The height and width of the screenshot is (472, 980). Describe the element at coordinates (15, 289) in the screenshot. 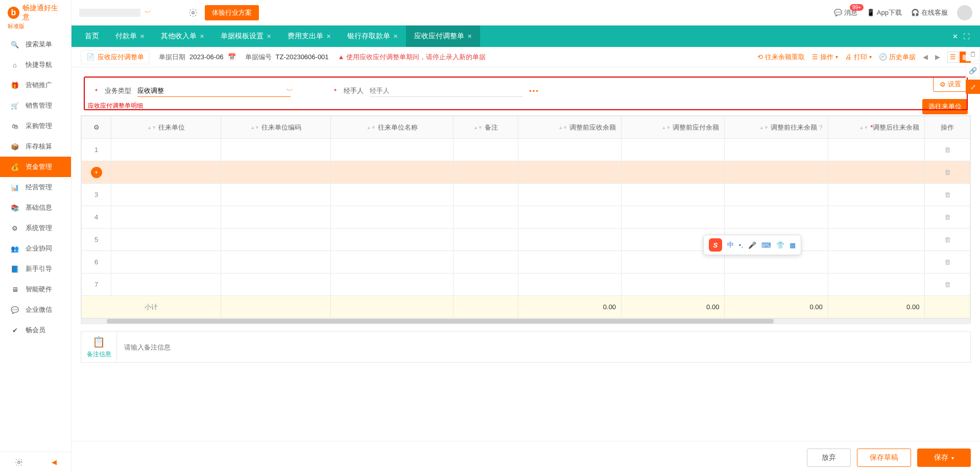

I see `hw-icon: 🖥` at that location.